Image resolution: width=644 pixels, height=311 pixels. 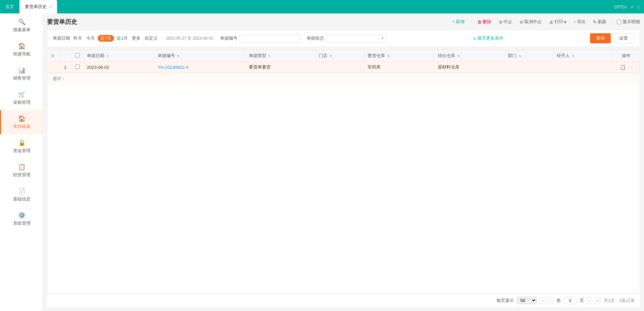 What do you see at coordinates (53, 56) in the screenshot?
I see `th-settings: ⚙` at bounding box center [53, 56].